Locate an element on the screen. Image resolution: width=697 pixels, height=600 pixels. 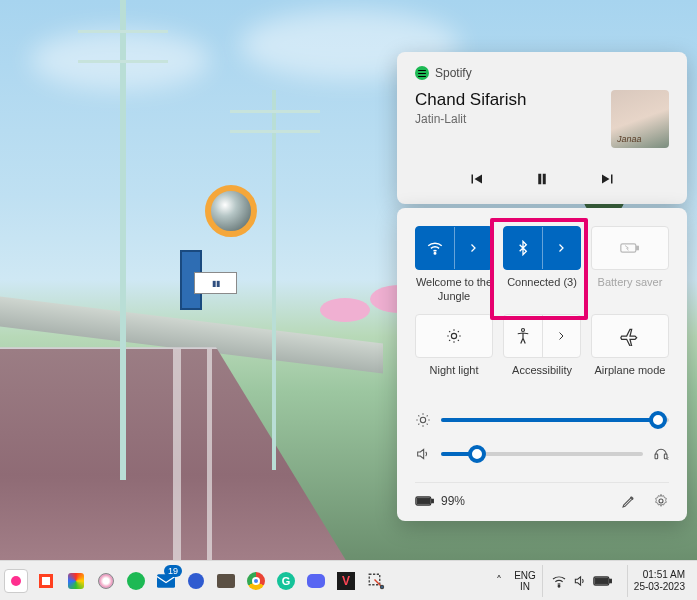
track-artist: Jatin-Lalit is located at coordinates (471, 119).